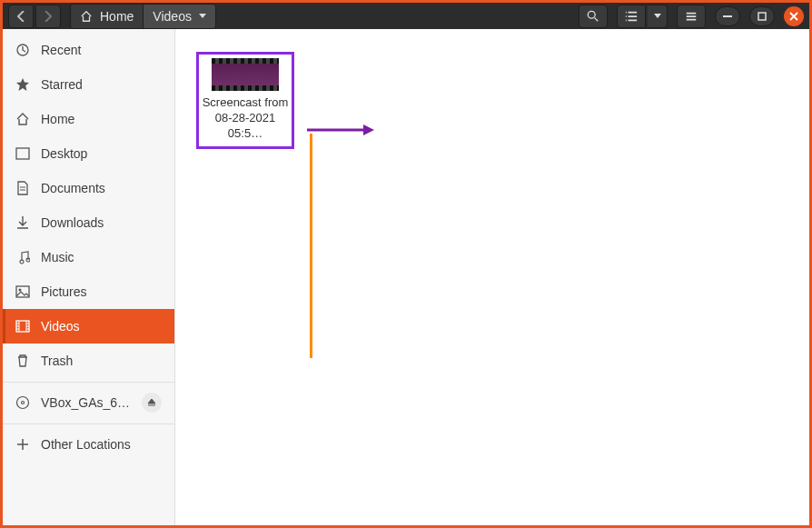 Image resolution: width=812 pixels, height=528 pixels. What do you see at coordinates (89, 257) in the screenshot?
I see `sidebar-item-music: Music` at bounding box center [89, 257].